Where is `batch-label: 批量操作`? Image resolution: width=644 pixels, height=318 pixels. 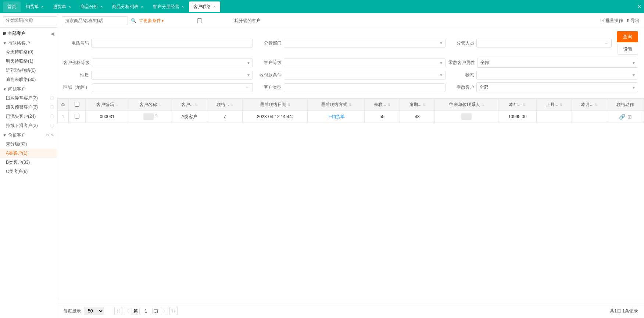
batch-label: 批量操作 is located at coordinates (614, 21).